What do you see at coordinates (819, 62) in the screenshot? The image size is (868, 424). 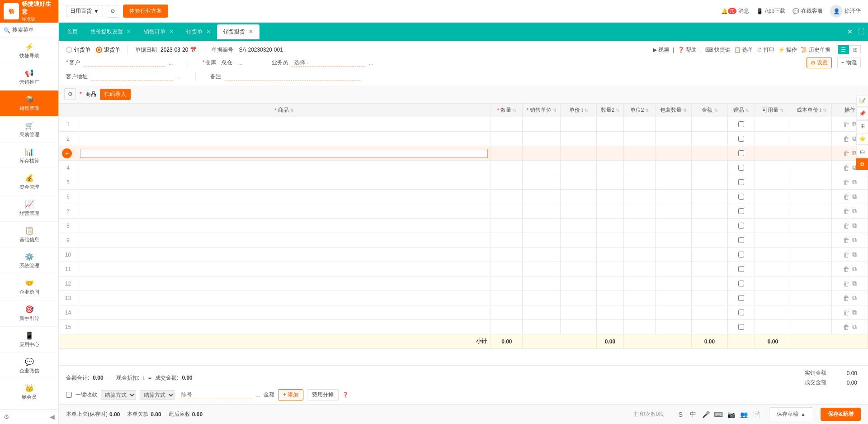 I see `settings-btn: ⚙ 设置` at bounding box center [819, 62].